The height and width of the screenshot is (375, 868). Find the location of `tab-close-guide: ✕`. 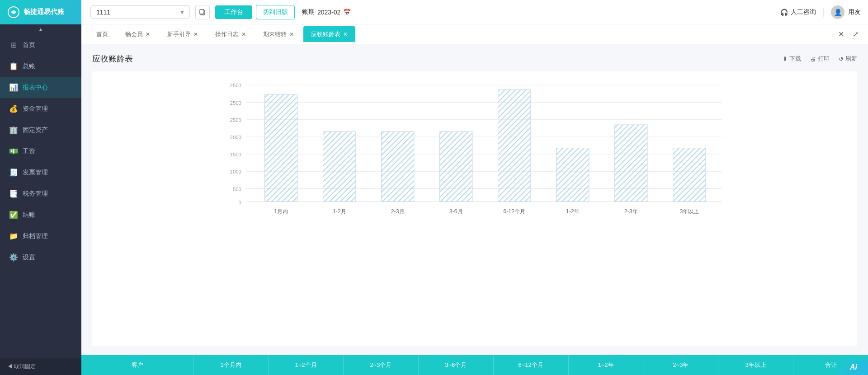

tab-close-guide: ✕ is located at coordinates (196, 34).